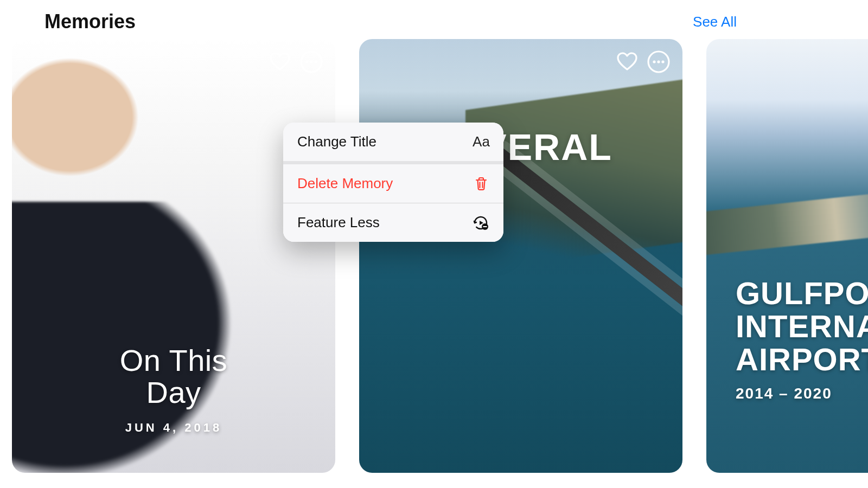  Describe the element at coordinates (339, 222) in the screenshot. I see `menu-item-label: Feature Less` at that location.